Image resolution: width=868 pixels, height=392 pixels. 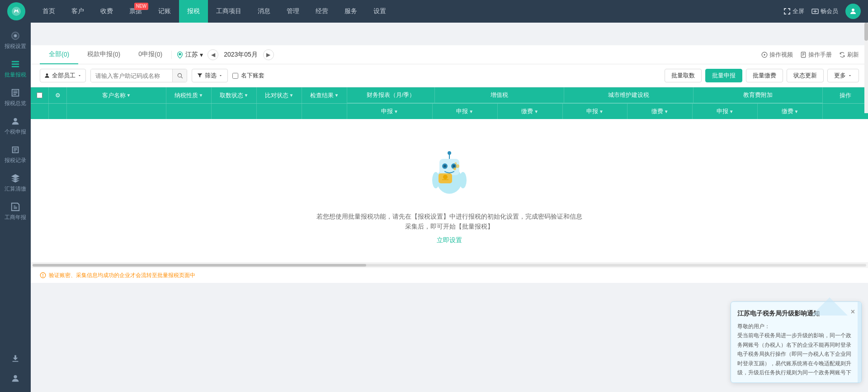 I want to click on tab-tax-declaration-label: 税款申报, so click(x=100, y=54).